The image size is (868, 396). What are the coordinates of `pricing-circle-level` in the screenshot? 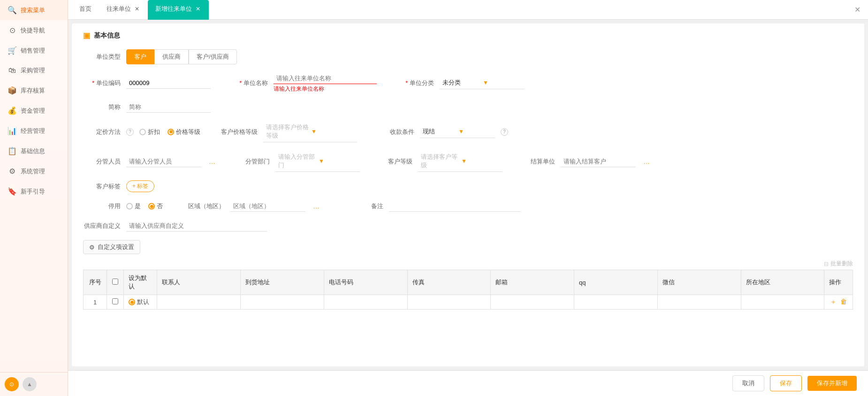 It's located at (171, 132).